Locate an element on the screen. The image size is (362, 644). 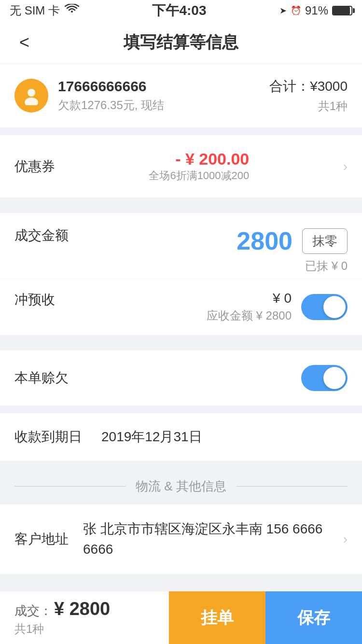
customer-count: 共1种 is located at coordinates (308, 106).